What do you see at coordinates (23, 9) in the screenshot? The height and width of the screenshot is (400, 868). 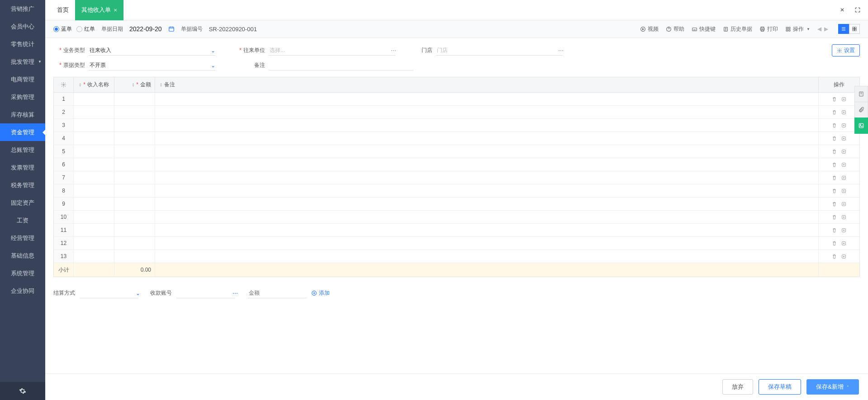 I see `sidebar-item: 营销推广` at bounding box center [23, 9].